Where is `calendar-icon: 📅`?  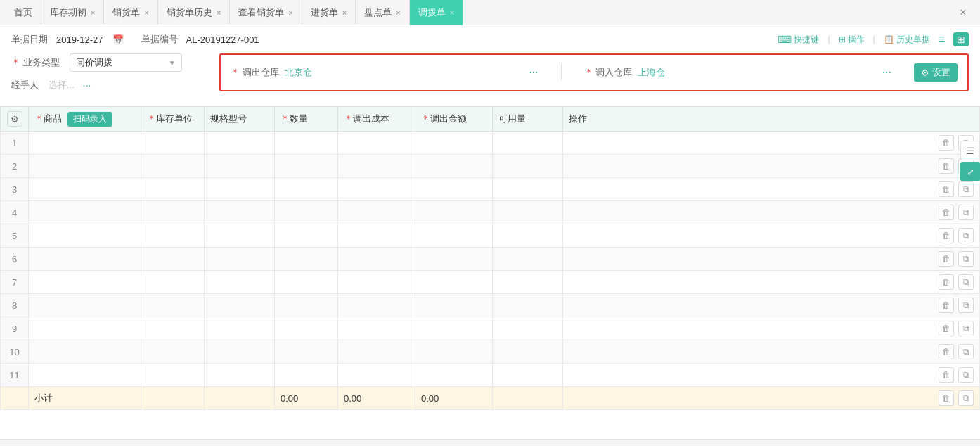
calendar-icon: 📅 is located at coordinates (118, 39).